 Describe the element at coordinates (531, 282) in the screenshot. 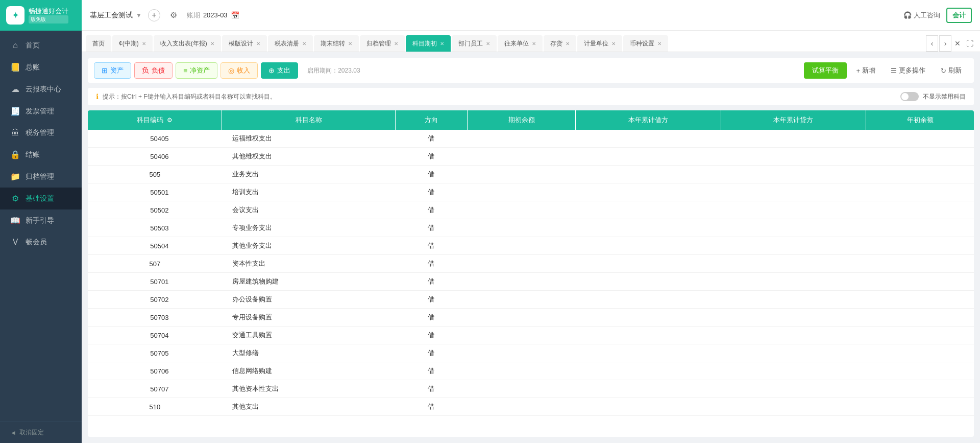

I see `table-row: 50701房屋建筑物购建借` at that location.